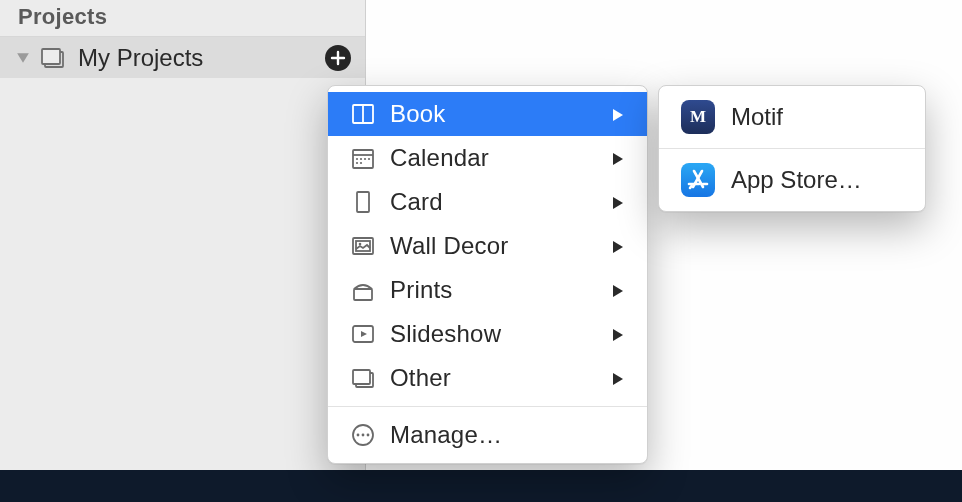 The width and height of the screenshot is (962, 502). I want to click on book-icon, so click(363, 114).